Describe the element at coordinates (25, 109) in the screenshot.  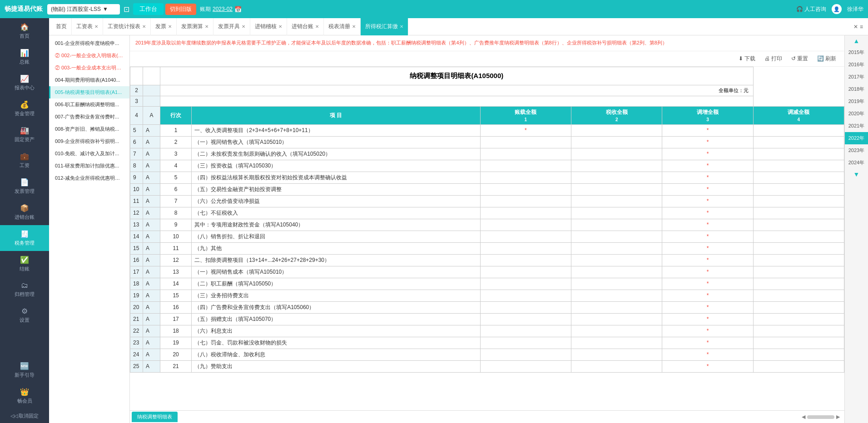
I see `sidebar-item-asset: 💰 资金管理` at that location.